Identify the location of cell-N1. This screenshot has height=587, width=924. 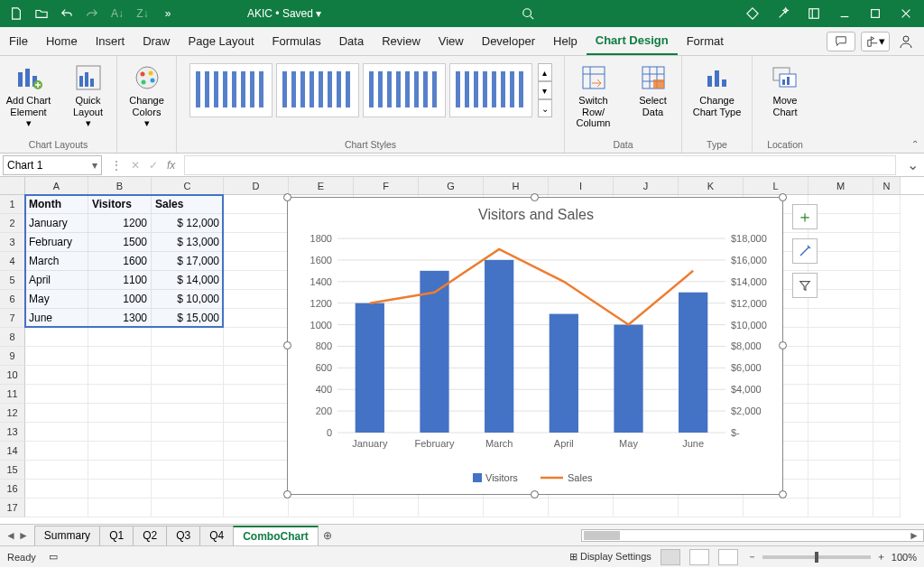
(887, 204).